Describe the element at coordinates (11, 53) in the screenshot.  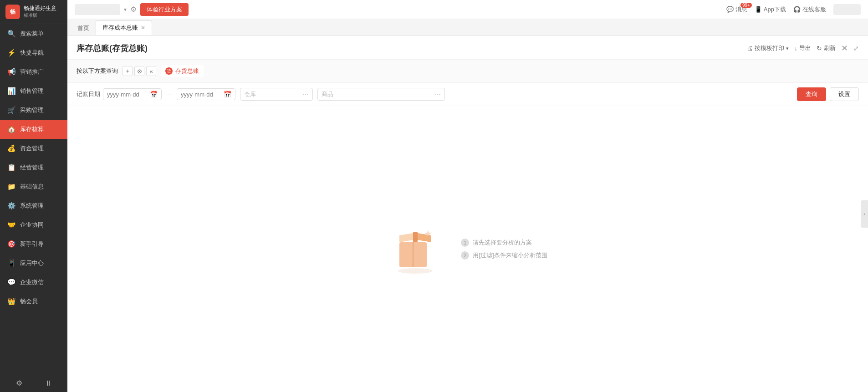
I see `quick-nav-icon: ⚡` at that location.